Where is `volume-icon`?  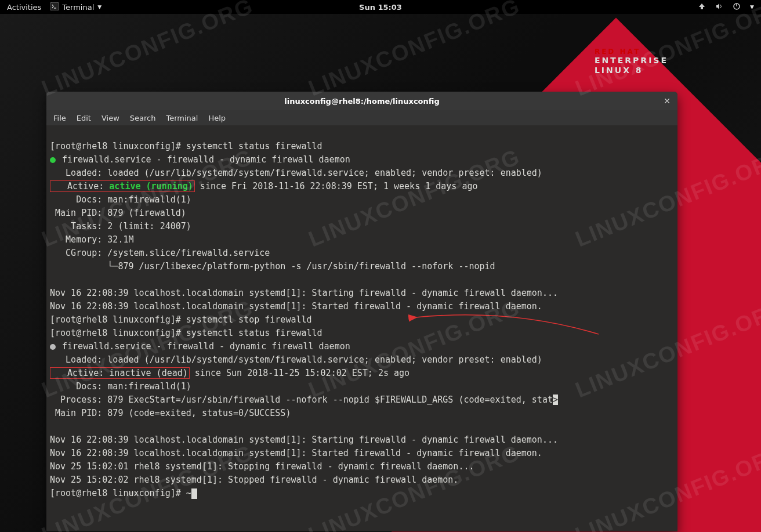 volume-icon is located at coordinates (719, 7).